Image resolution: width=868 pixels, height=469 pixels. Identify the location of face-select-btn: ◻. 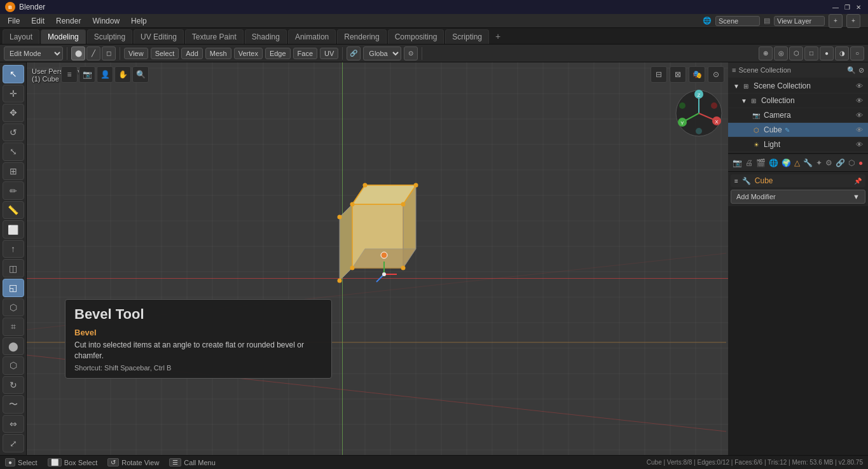
(109, 53).